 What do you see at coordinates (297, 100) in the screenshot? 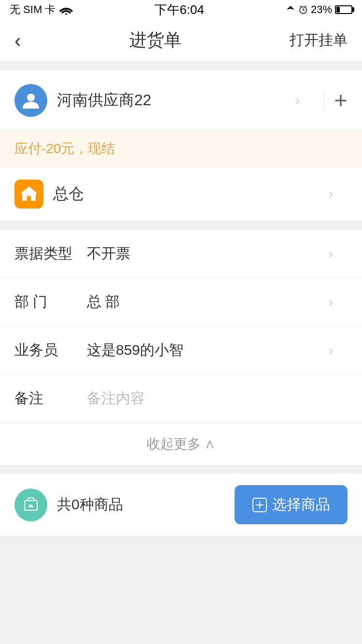
I see `supplier-chevron-icon: ›` at bounding box center [297, 100].